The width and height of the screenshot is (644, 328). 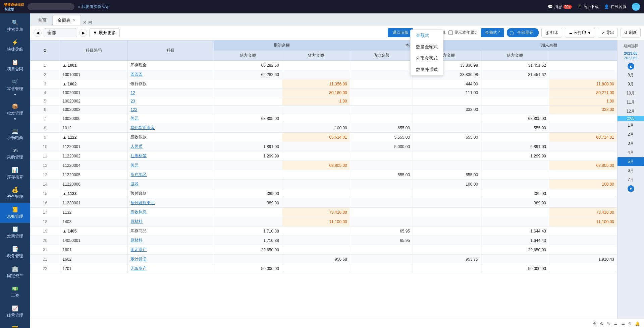 I want to click on tab-close-icon: ✕, so click(x=74, y=20).